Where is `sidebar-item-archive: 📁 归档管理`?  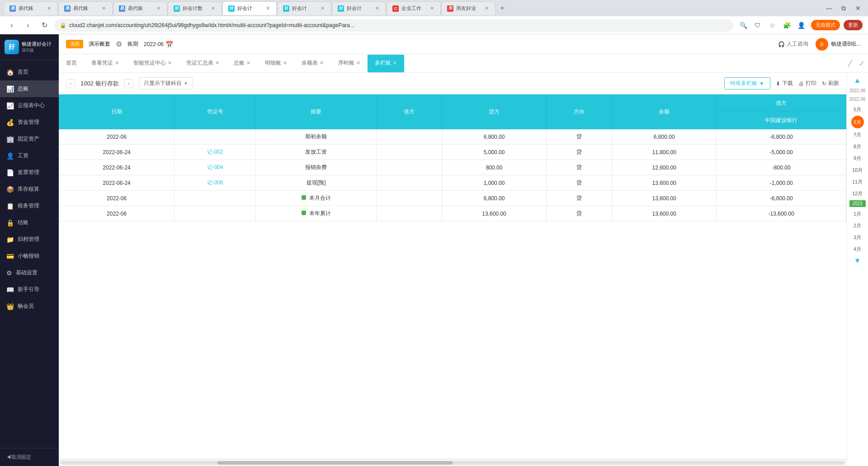
sidebar-item-archive: 📁 归档管理 is located at coordinates (29, 240).